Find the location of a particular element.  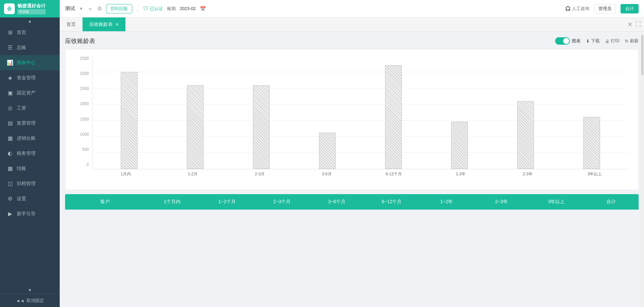

x-label-7: 3年以上 is located at coordinates (595, 173).